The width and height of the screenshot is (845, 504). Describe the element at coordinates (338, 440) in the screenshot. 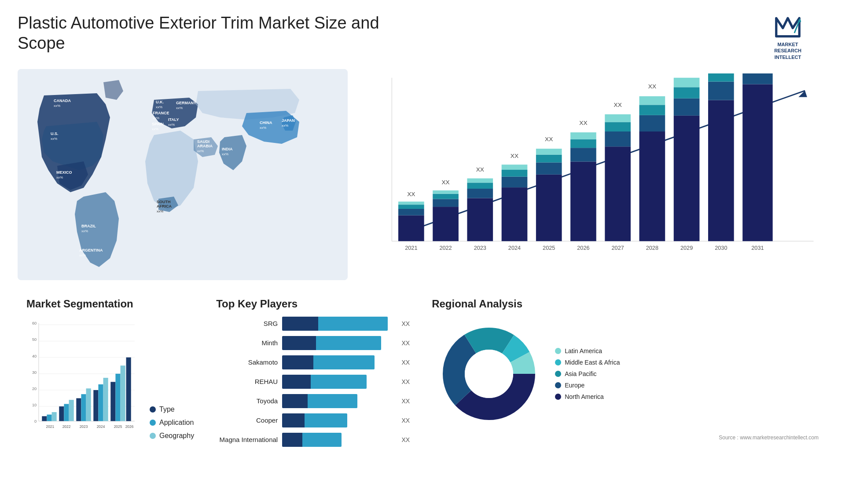

I see `player-bar-magna` at that location.